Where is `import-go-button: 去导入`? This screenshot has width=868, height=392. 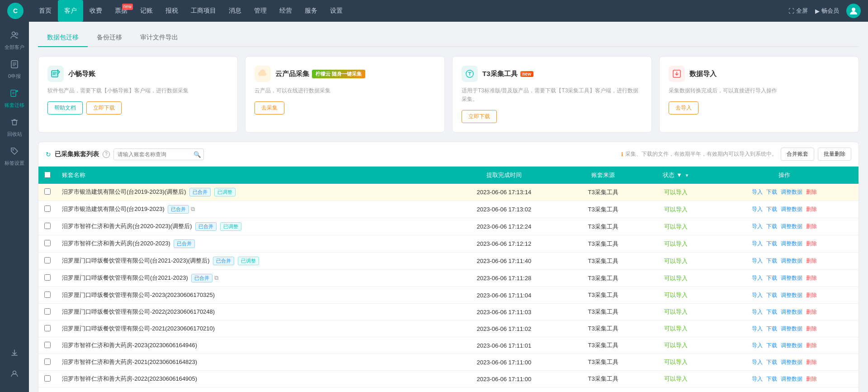
import-go-button: 去导入 is located at coordinates (684, 108).